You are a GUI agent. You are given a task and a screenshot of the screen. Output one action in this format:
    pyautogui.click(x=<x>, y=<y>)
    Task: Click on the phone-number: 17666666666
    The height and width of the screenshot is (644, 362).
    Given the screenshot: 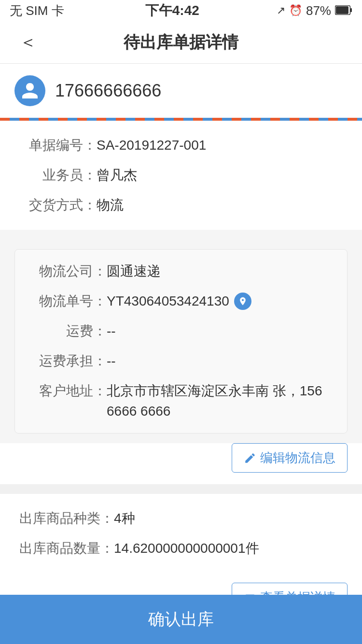 What is the action you would take?
    pyautogui.click(x=108, y=91)
    